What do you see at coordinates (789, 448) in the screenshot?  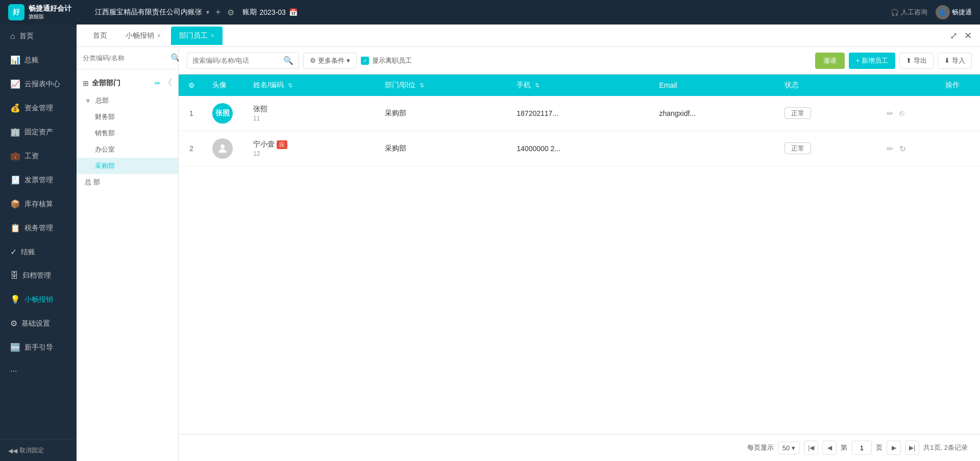 I see `page-size-select: 50 ▾` at bounding box center [789, 448].